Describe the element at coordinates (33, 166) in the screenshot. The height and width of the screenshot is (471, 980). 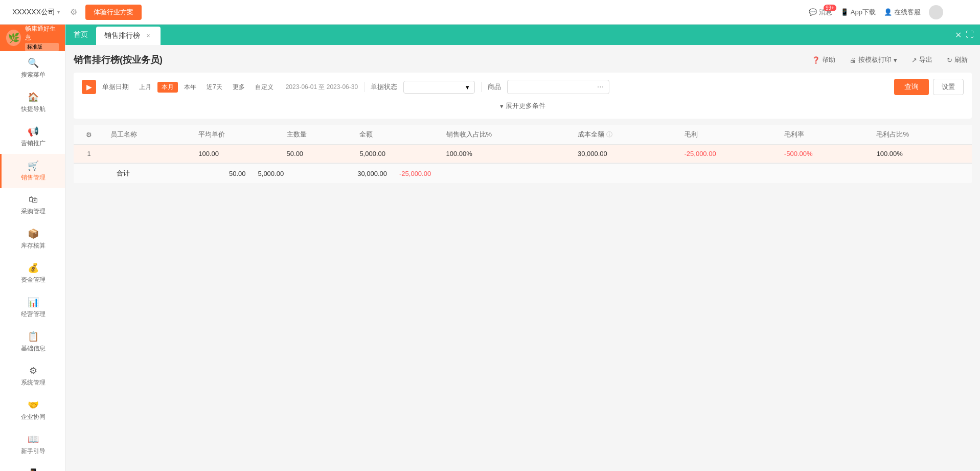
I see `sales-icon: 🛒` at that location.